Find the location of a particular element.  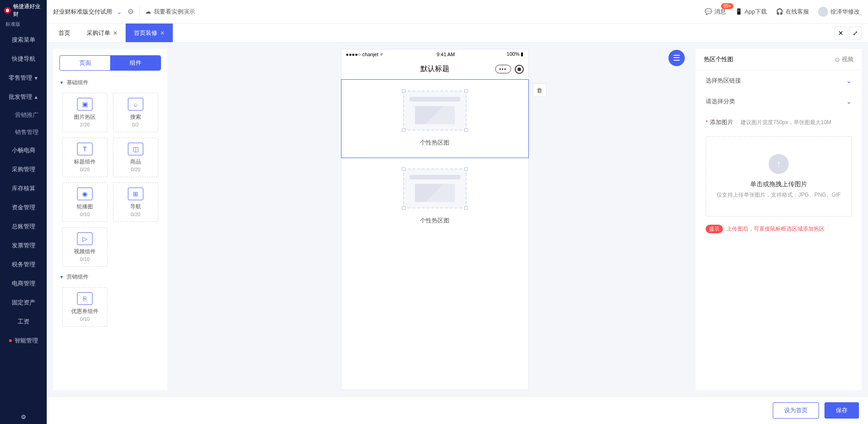

demo-link: ☁ 我要看实例演示 is located at coordinates (170, 12).